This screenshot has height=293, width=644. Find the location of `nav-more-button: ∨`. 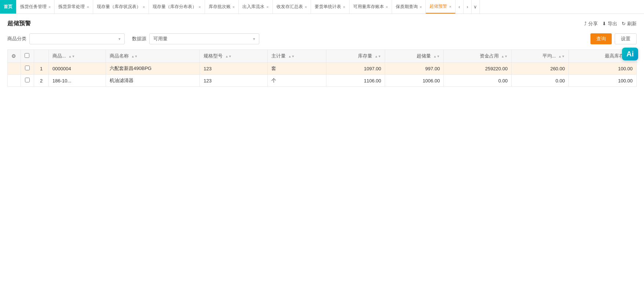

nav-more-button: ∨ is located at coordinates (476, 7).